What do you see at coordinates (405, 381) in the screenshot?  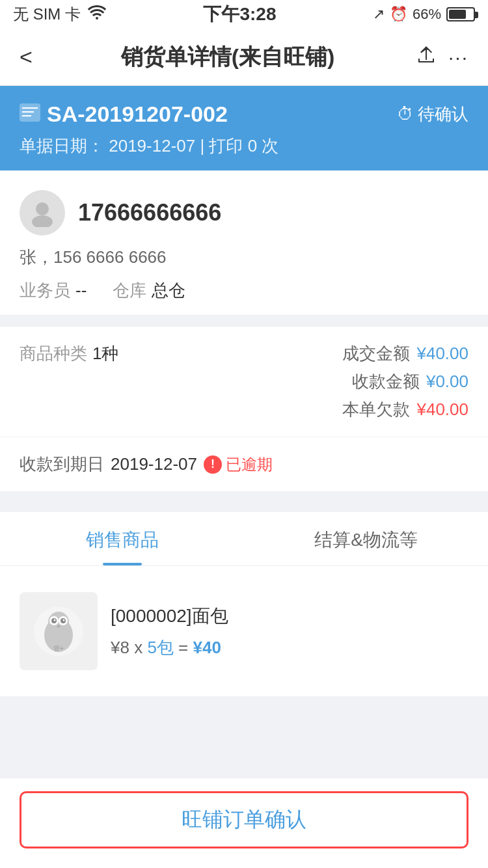 I see `amounts: 成交金额 ¥40.00 收款金额 ¥0.00 本单欠款 ¥40.00` at bounding box center [405, 381].